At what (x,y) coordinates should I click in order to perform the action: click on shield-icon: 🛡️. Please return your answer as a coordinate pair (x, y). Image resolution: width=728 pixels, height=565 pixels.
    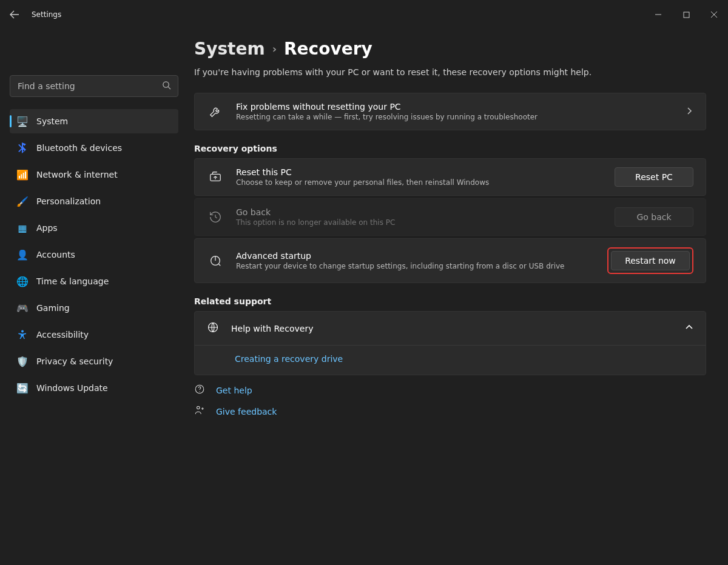
    Looking at the image, I should click on (22, 361).